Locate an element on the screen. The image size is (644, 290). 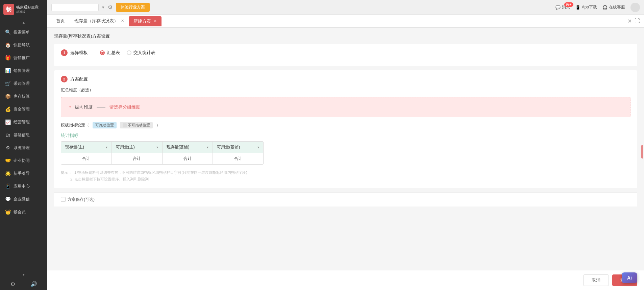
col-chevron-2: ▾ is located at coordinates (207, 147).